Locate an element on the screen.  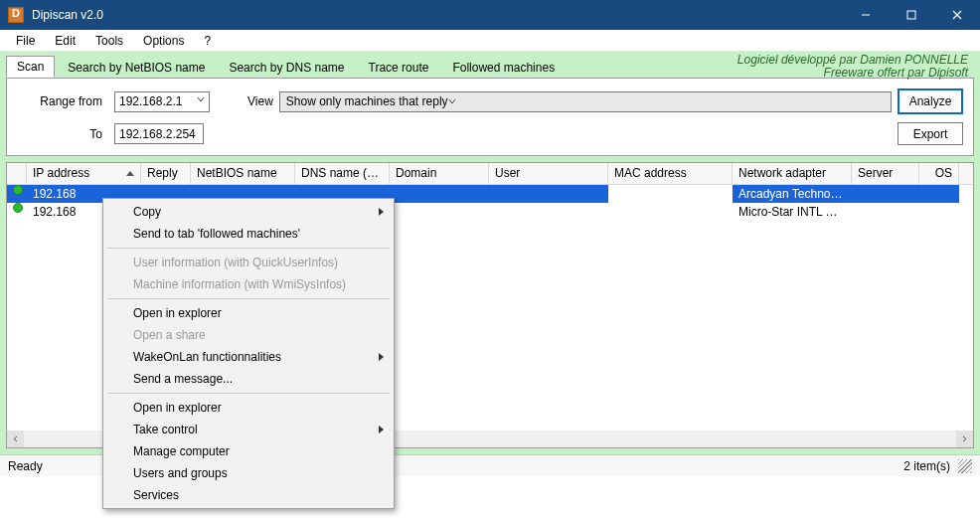
credits-line-2: Freeware offert par Dipisoft is located at coordinates (853, 74).